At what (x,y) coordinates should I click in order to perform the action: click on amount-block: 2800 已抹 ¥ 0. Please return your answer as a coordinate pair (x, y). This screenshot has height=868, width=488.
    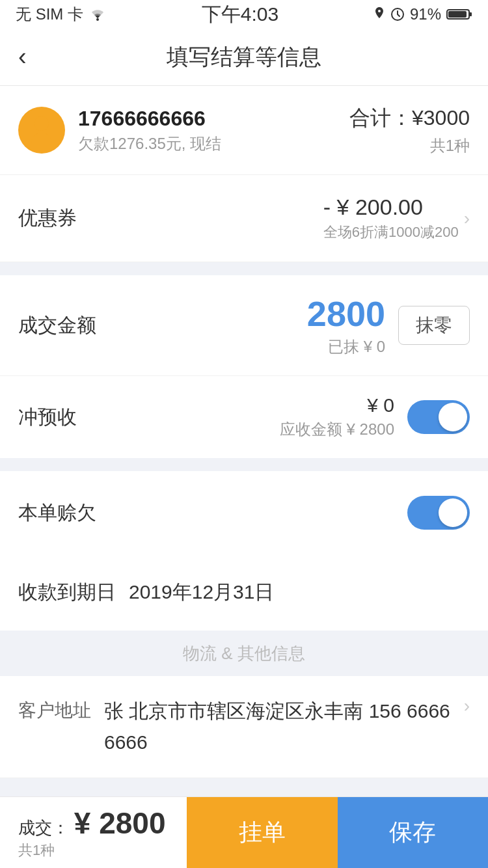
    Looking at the image, I should click on (346, 325).